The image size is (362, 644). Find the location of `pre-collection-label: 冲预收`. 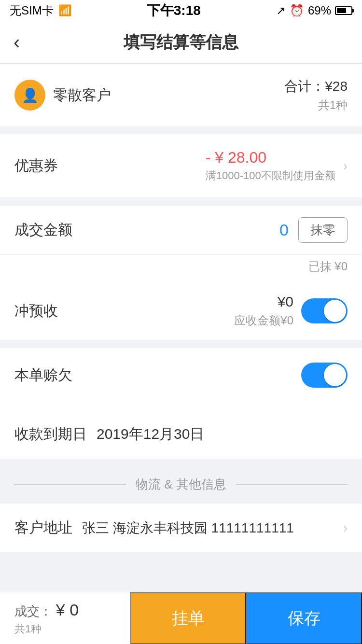

pre-collection-label: 冲预收 is located at coordinates (36, 311).